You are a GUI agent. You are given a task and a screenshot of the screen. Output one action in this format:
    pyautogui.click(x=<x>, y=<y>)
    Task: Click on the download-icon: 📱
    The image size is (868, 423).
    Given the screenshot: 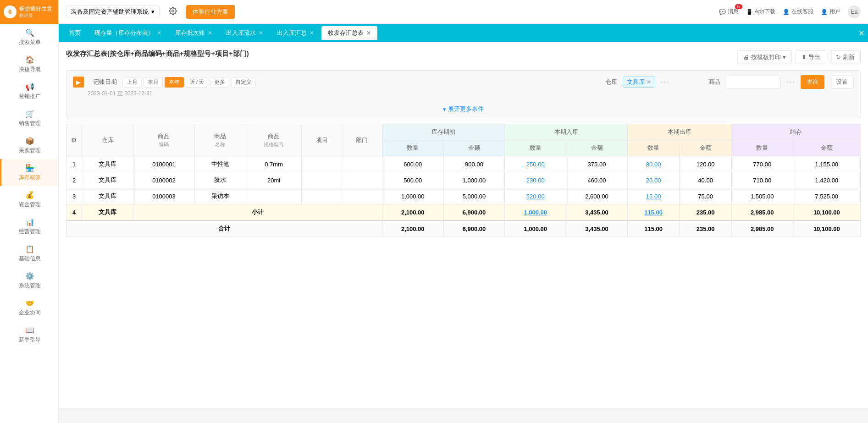 What is the action you would take?
    pyautogui.click(x=749, y=12)
    